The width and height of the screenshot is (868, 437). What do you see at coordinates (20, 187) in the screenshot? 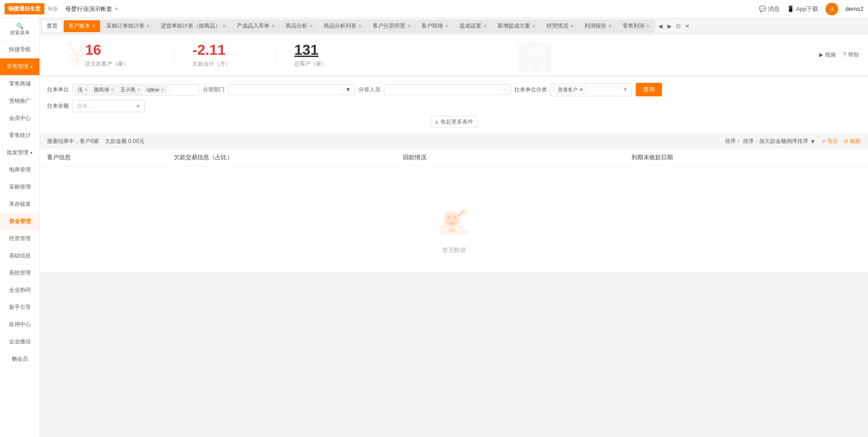
I see `sidebar-item-purchase-mgmt: 采购管理` at bounding box center [20, 187].